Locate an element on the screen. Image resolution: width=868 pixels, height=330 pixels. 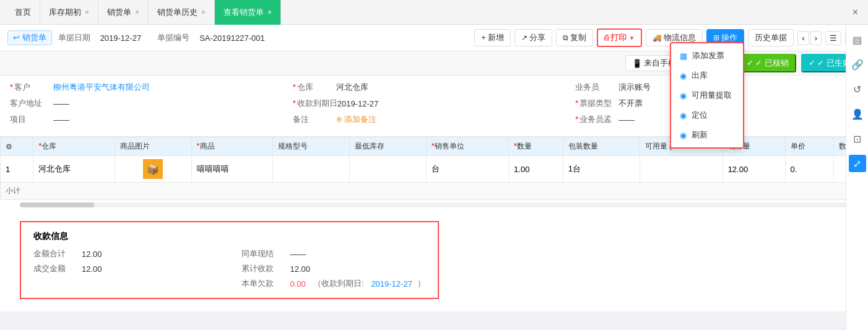
total-amount-label: 金额合计 is located at coordinates (55, 254).